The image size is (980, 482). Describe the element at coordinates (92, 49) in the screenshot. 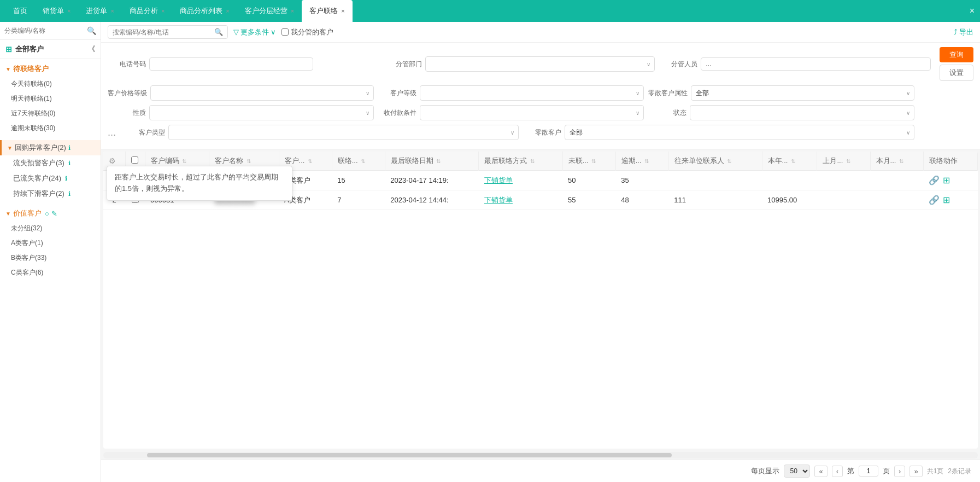

I see `sidebar-collapse-button: 《` at that location.